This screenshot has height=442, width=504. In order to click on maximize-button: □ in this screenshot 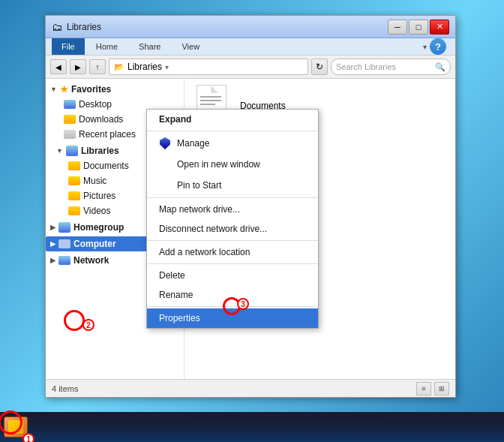, I will do `click(418, 27)`.